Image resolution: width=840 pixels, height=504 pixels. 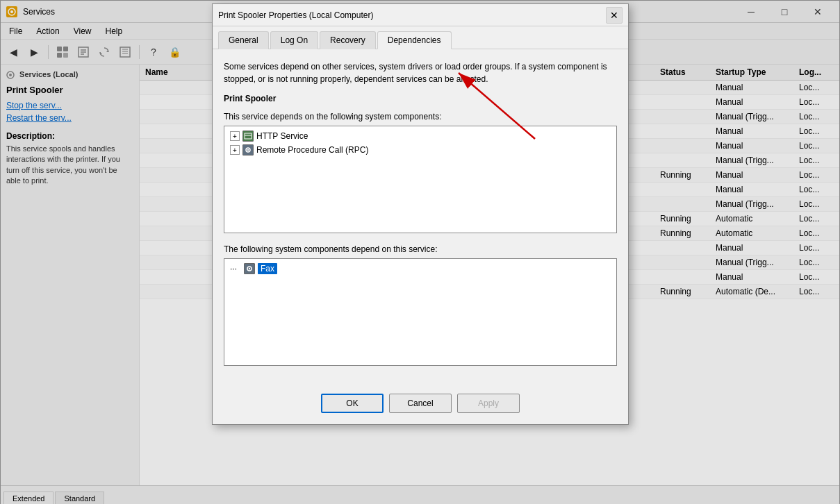 What do you see at coordinates (249, 269) in the screenshot?
I see `fax-service-icon` at bounding box center [249, 269].